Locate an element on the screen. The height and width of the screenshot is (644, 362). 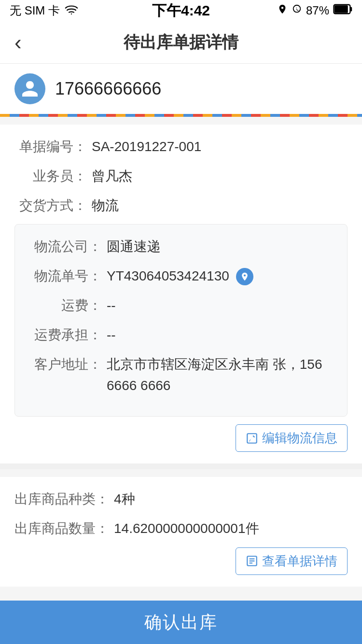
alarm-icon is located at coordinates (297, 11).